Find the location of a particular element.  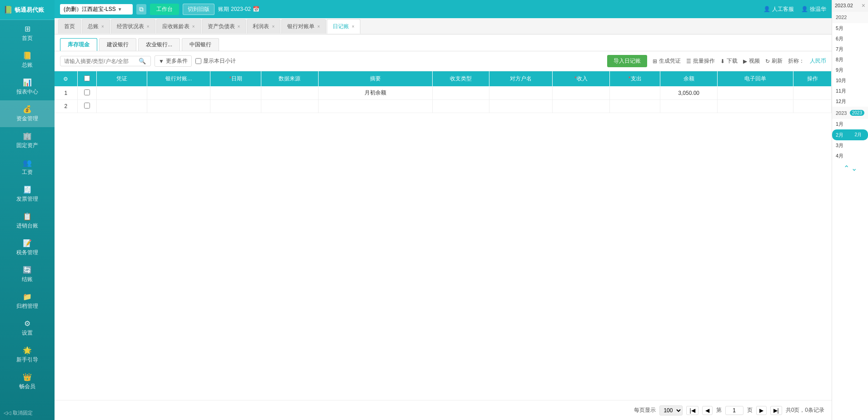

month-item-2022-7月: 7月 is located at coordinates (850, 49).